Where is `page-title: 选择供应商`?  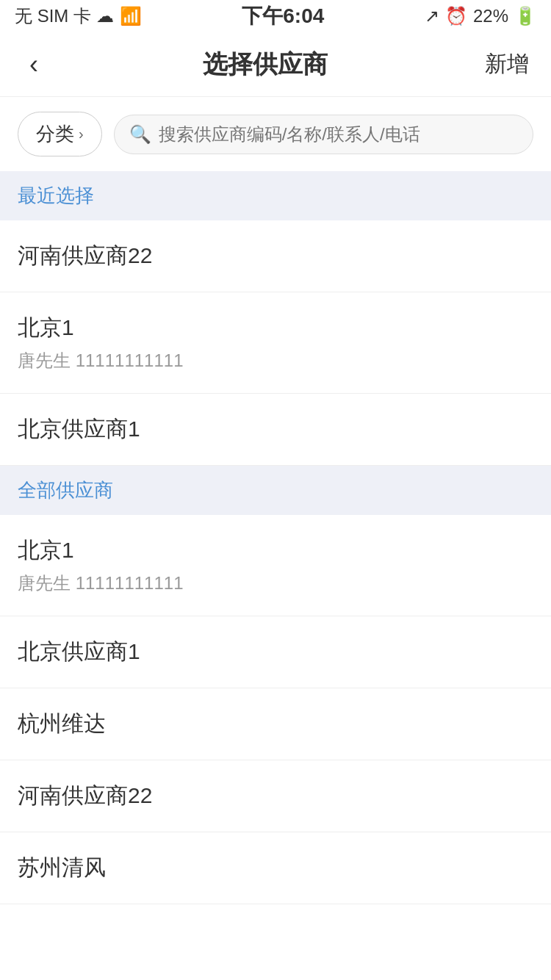 page-title: 选择供应商 is located at coordinates (265, 65).